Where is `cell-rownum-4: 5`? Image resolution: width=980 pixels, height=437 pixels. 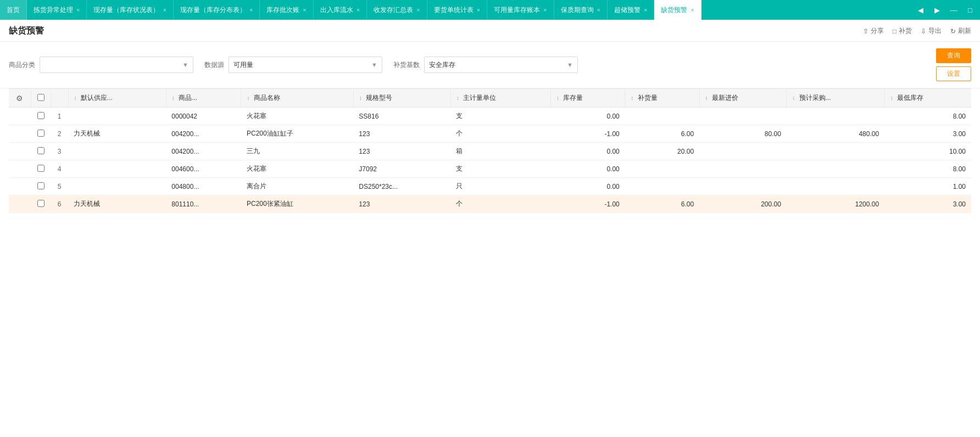 cell-rownum-4: 5 is located at coordinates (59, 187).